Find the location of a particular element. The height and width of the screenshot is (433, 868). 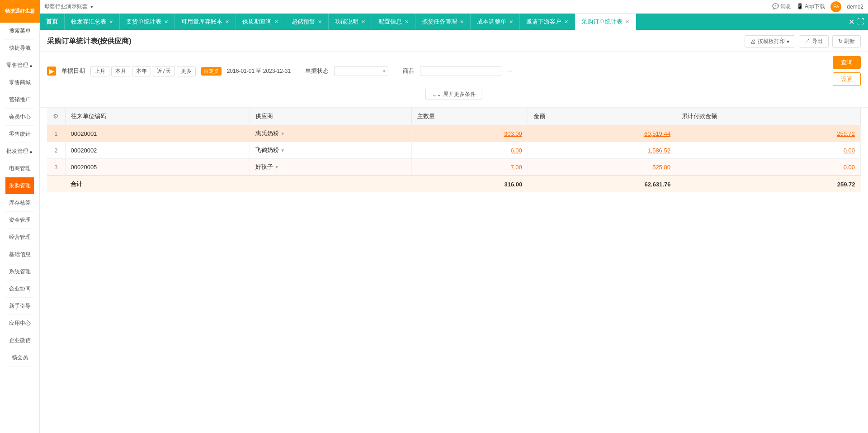

table-row: 1 00020001 惠氏奶粉 ▼ 303.00 60,519.44 259.7… is located at coordinates (454, 134).